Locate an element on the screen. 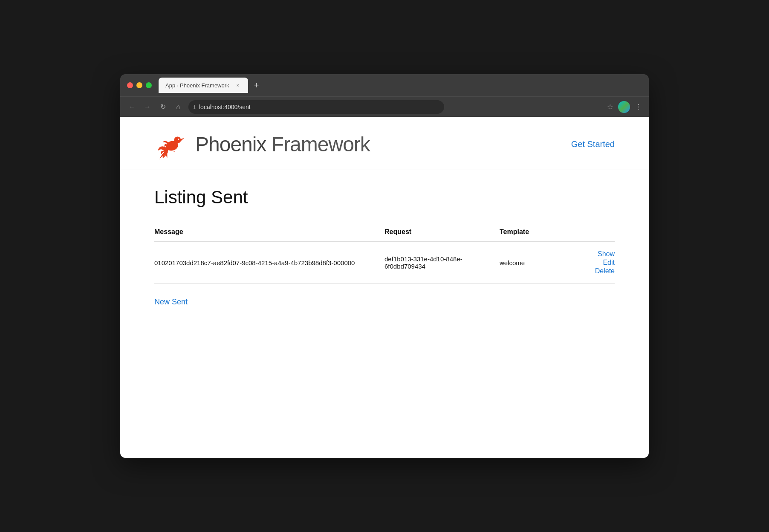  cell-message: 010201703dd218c7-ae82fd07-9c08-4215-a4a9… is located at coordinates (269, 263).